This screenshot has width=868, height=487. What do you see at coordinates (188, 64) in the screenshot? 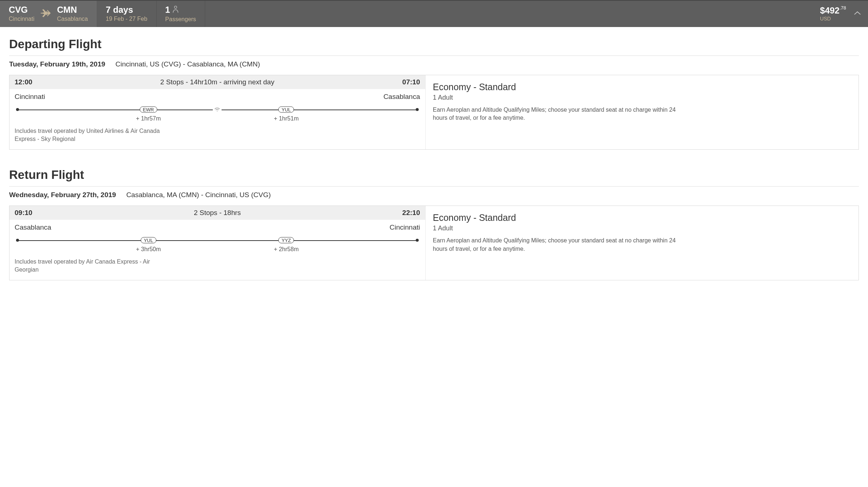
I see `departing-route: Cincinnati, US (CVG) - Casablanca, MA (C…` at bounding box center [188, 64].